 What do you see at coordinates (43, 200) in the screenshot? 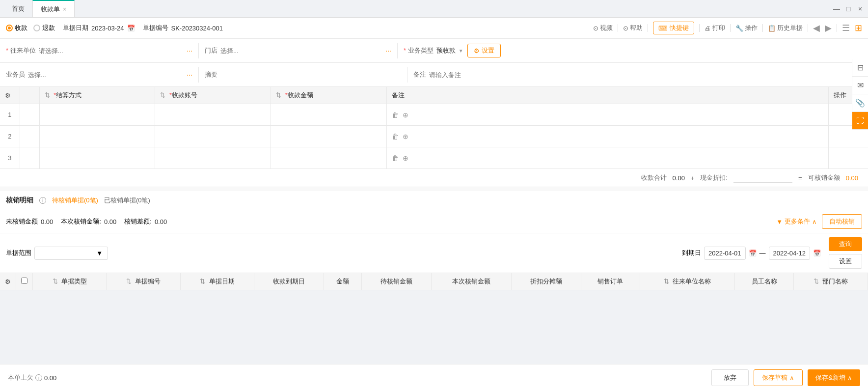
I see `verification-info-icon: i` at bounding box center [43, 200].